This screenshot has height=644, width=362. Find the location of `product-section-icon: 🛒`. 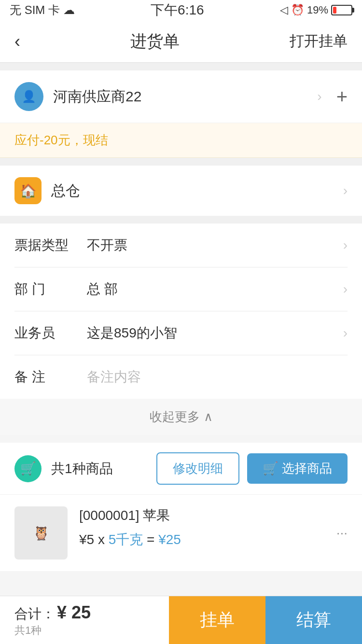

product-section-icon: 🛒 is located at coordinates (28, 469).